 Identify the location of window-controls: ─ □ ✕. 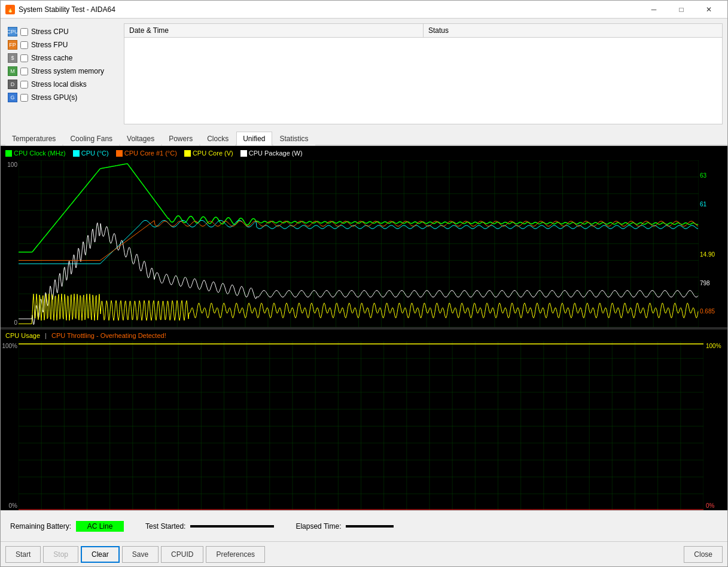
(681, 10).